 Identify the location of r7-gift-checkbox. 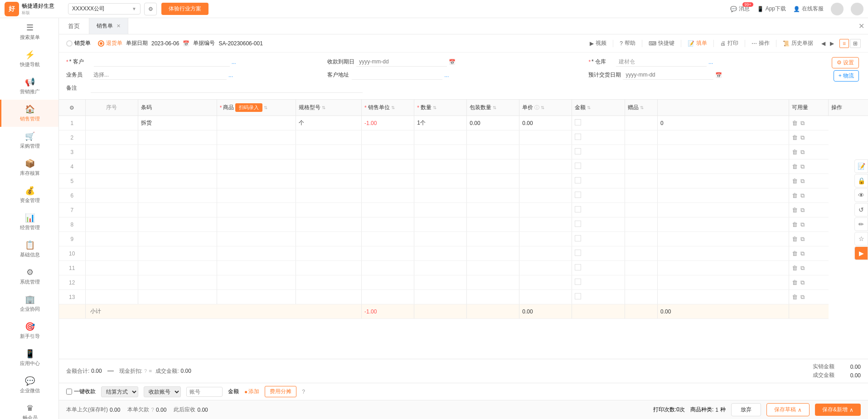
(578, 209).